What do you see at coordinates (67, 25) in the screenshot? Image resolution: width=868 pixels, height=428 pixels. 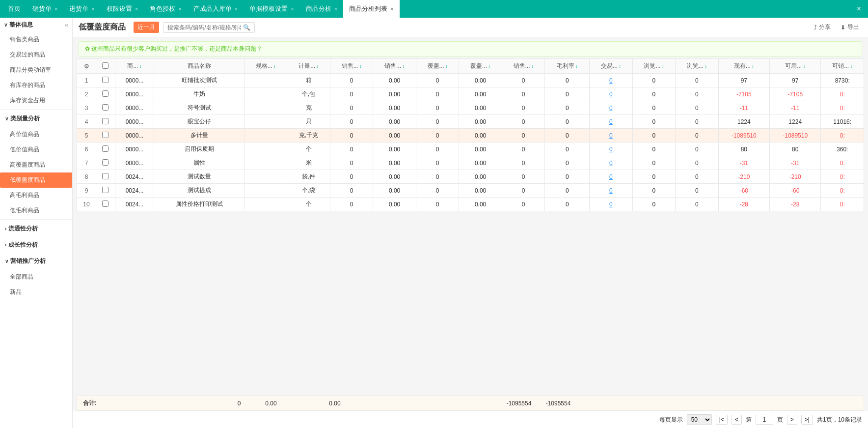 I see `sidebar-collapse-button: «` at bounding box center [67, 25].